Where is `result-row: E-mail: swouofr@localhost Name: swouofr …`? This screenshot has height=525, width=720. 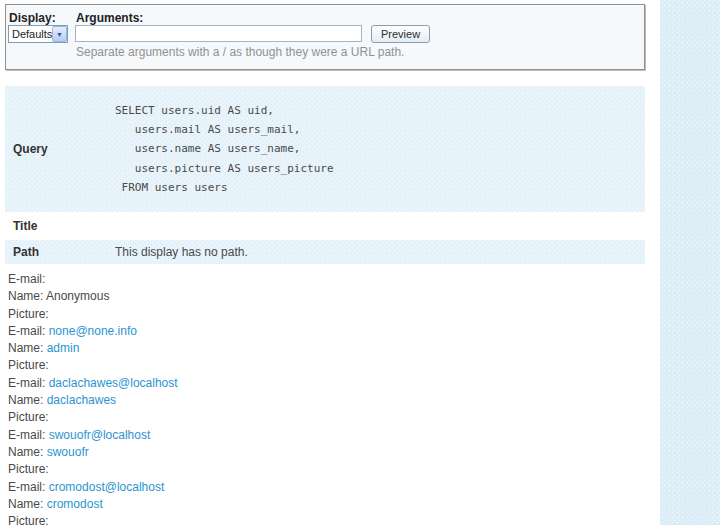
result-row: E-mail: swouofr@localhost Name: swouofr … is located at coordinates (308, 453).